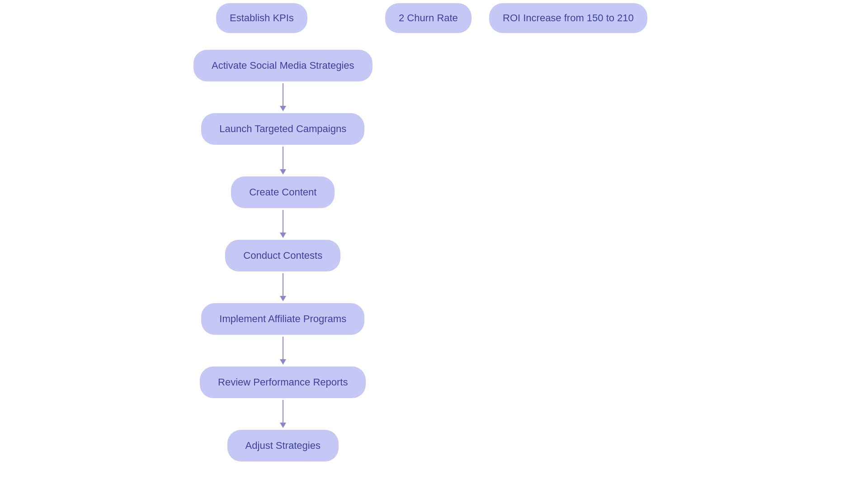  Describe the element at coordinates (568, 18) in the screenshot. I see `badge-roi: ROI Increase from 150 to 210` at that location.